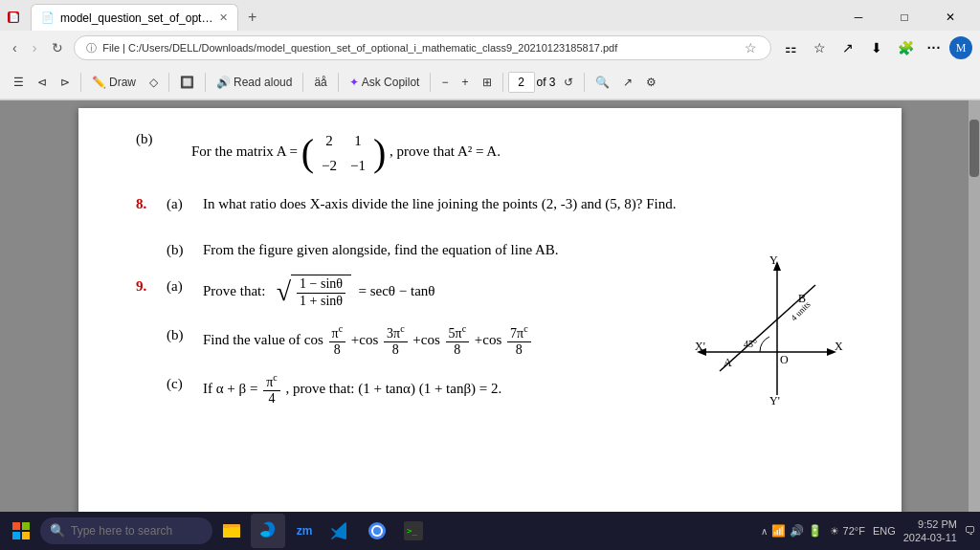 Image resolution: width=980 pixels, height=550 pixels. Describe the element at coordinates (341, 531) in the screenshot. I see `taskbar-app-vscode` at that location.